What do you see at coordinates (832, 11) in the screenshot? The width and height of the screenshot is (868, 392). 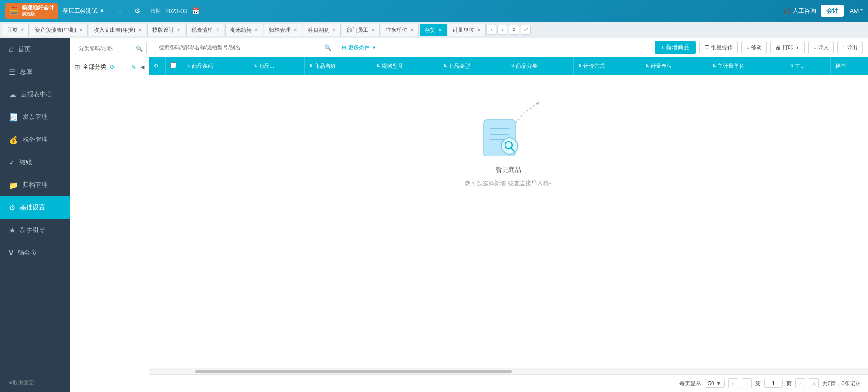 I see `account-button: 会计` at bounding box center [832, 11].